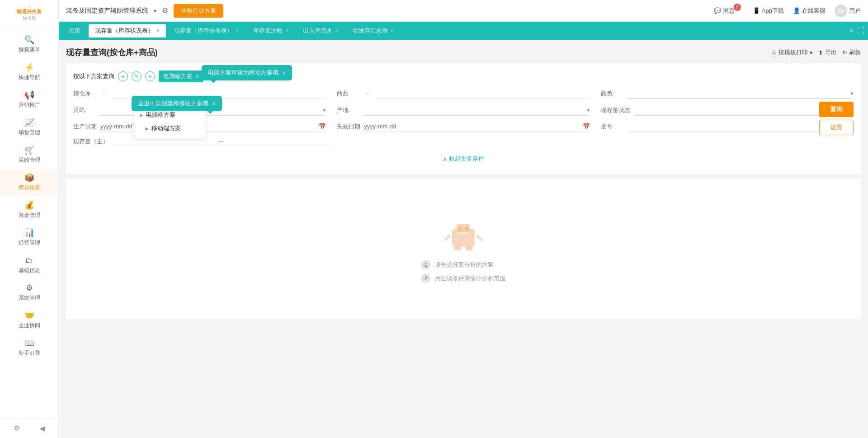  Describe the element at coordinates (17, 429) in the screenshot. I see `settings-bottom-icon: ⚙` at that location.